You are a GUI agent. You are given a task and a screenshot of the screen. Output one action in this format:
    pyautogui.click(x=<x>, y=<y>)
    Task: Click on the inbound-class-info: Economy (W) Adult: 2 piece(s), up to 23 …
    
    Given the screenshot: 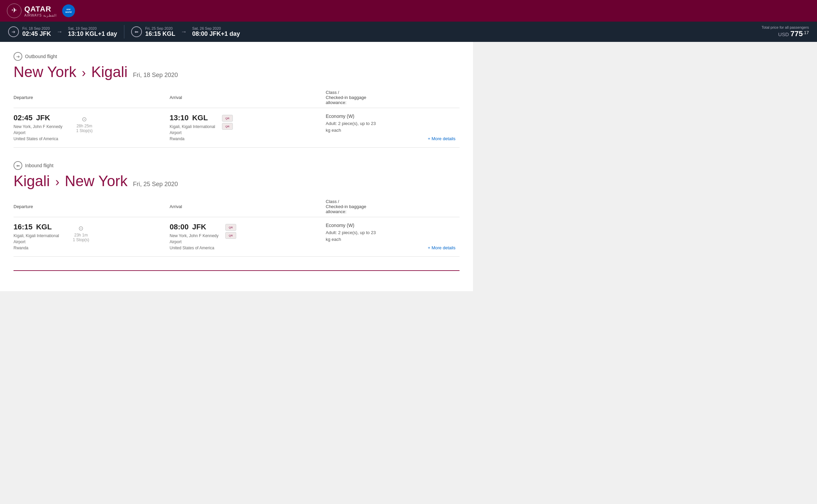 What is the action you would take?
    pyautogui.click(x=391, y=236)
    